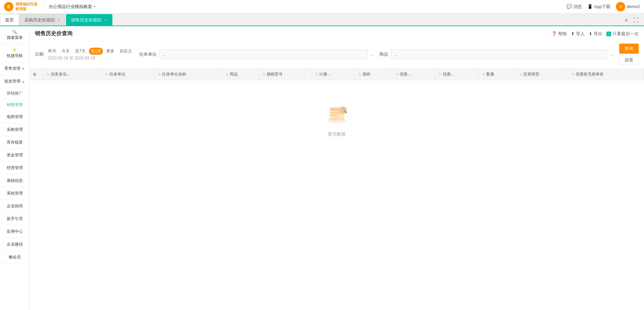  I want to click on settings-button: 设置, so click(629, 60).